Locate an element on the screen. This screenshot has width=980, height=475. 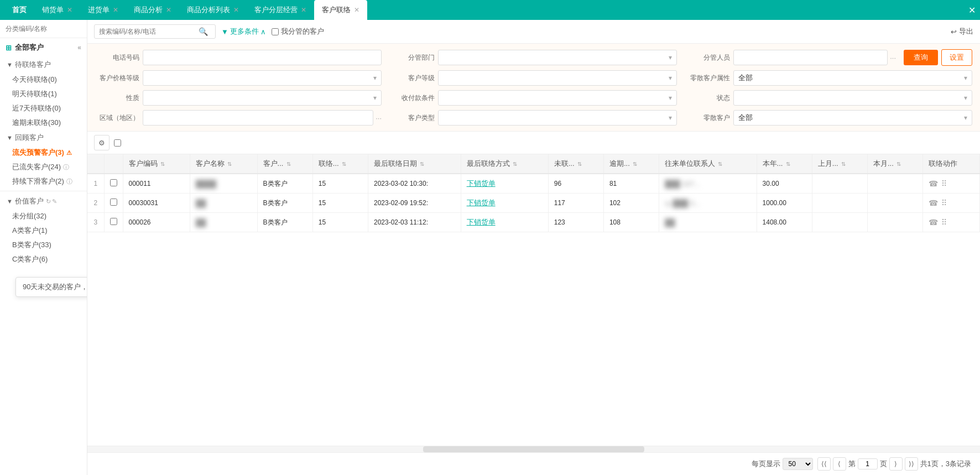
sidebar-item-7days: 近7天待联络(0) is located at coordinates (43, 108).